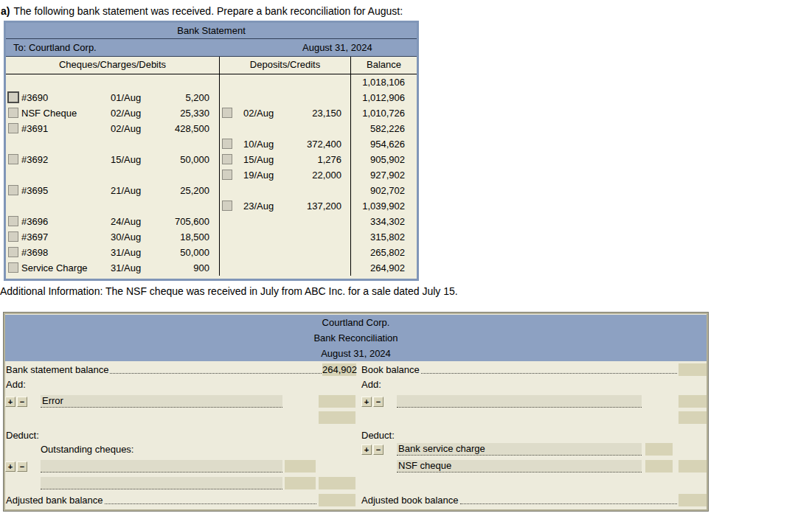 The height and width of the screenshot is (516, 812). I want to click on balance-cell: 927,902, so click(384, 175).